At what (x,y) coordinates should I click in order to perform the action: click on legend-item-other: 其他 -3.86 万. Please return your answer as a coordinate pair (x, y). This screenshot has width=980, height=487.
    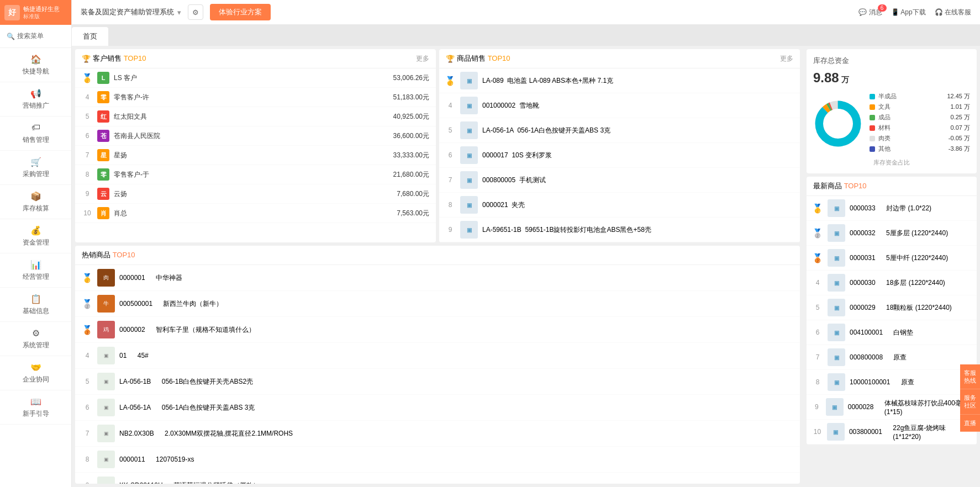
    Looking at the image, I should click on (920, 149).